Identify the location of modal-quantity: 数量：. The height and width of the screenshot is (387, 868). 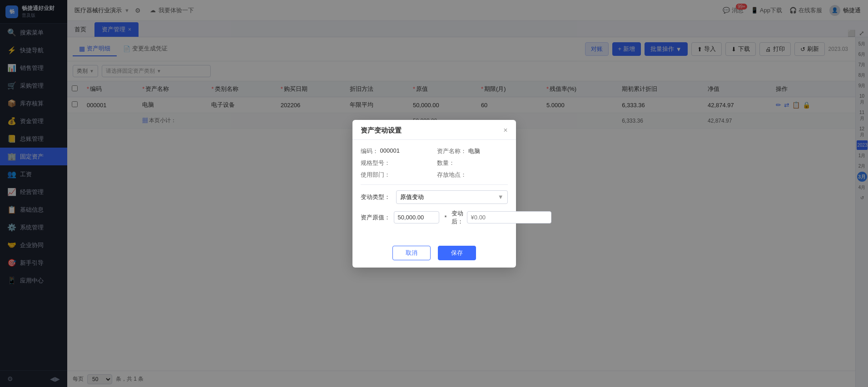
(472, 163).